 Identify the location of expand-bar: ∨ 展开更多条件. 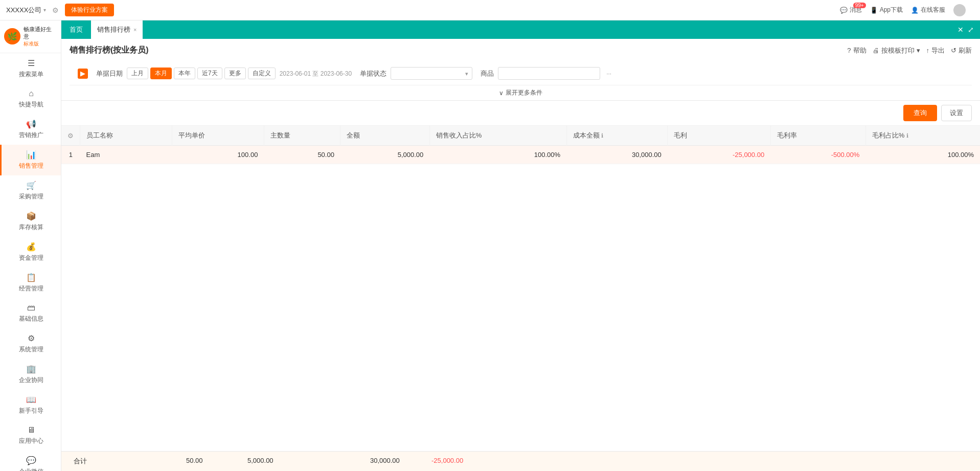
(520, 93).